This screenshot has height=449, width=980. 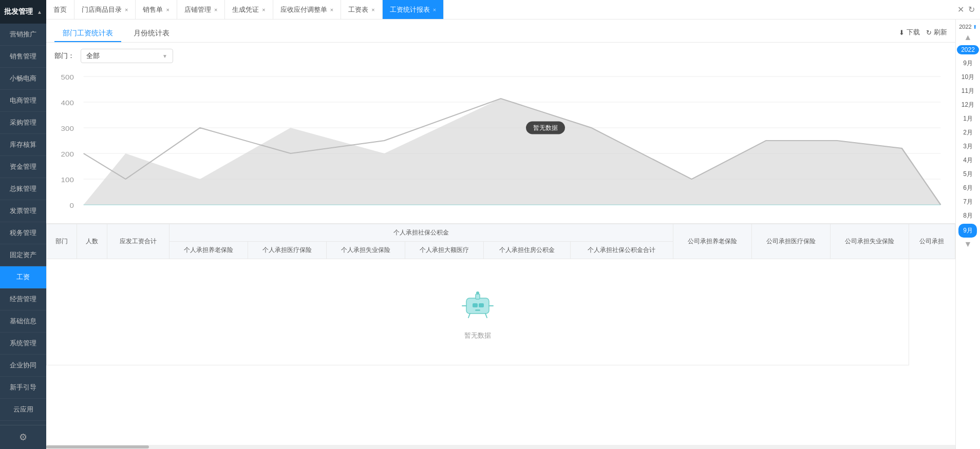 What do you see at coordinates (923, 34) in the screenshot?
I see `sub-tabs-right: ⬇ 下载 ↻ 刷新` at bounding box center [923, 34].